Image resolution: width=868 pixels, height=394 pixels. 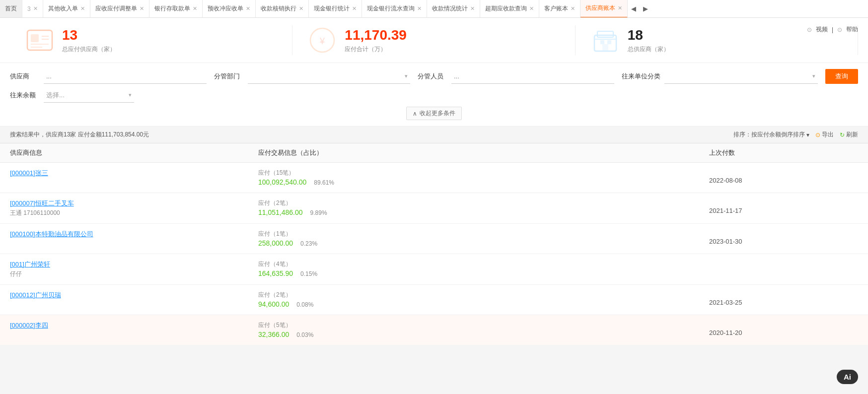 I want to click on stat-info-payable-suppliers: 13 总应付供应商（家）, so click(x=89, y=40).